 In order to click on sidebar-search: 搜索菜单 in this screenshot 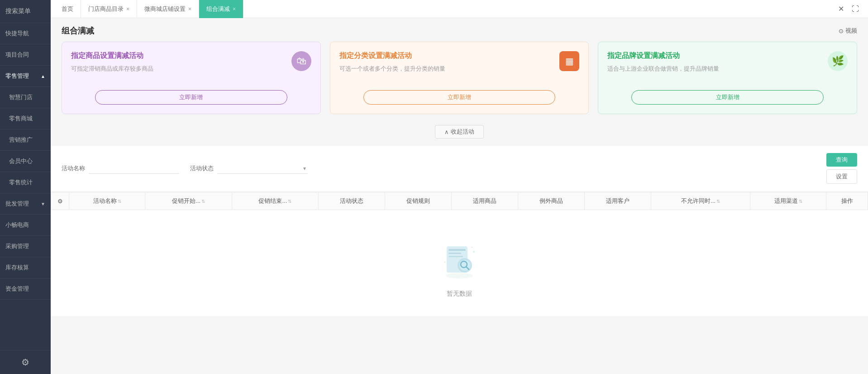, I will do `click(25, 12)`.